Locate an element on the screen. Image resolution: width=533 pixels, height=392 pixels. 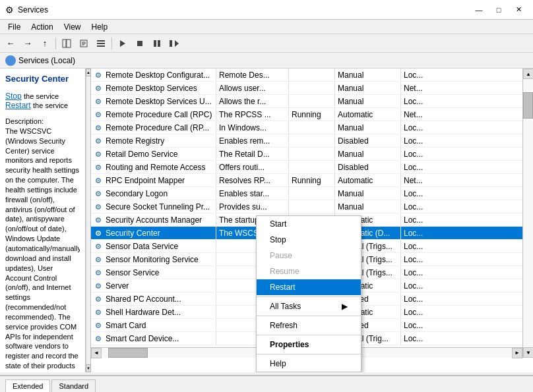
start-service-button is located at coordinates (123, 43).